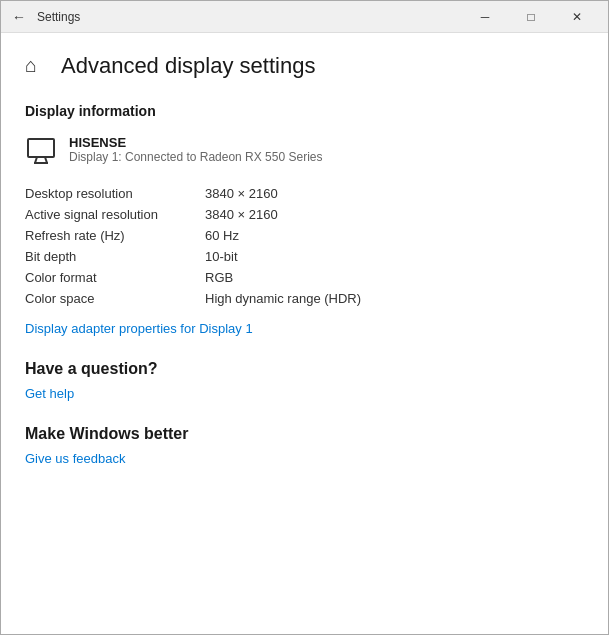 The image size is (609, 635). Describe the element at coordinates (222, 256) in the screenshot. I see `row-value: 10-bit` at that location.